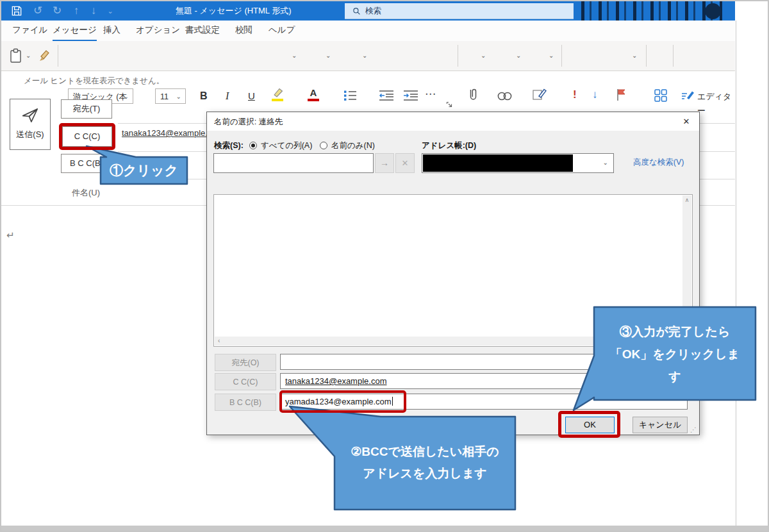 This screenshot has width=769, height=532. What do you see at coordinates (204, 96) in the screenshot?
I see `bold-button: B` at bounding box center [204, 96].